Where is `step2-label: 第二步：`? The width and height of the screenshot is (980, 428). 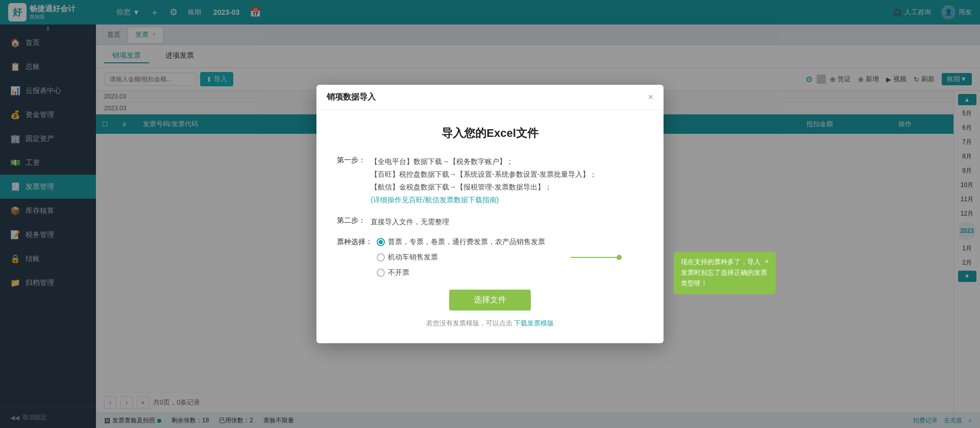
step2-label: 第二步： is located at coordinates (351, 221).